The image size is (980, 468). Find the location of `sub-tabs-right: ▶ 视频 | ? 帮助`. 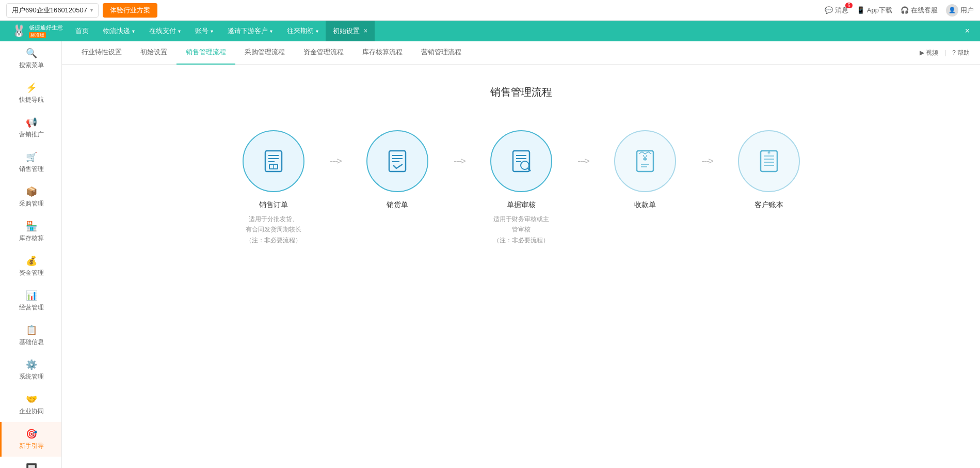

sub-tabs-right: ▶ 视频 | ? 帮助 is located at coordinates (944, 53).